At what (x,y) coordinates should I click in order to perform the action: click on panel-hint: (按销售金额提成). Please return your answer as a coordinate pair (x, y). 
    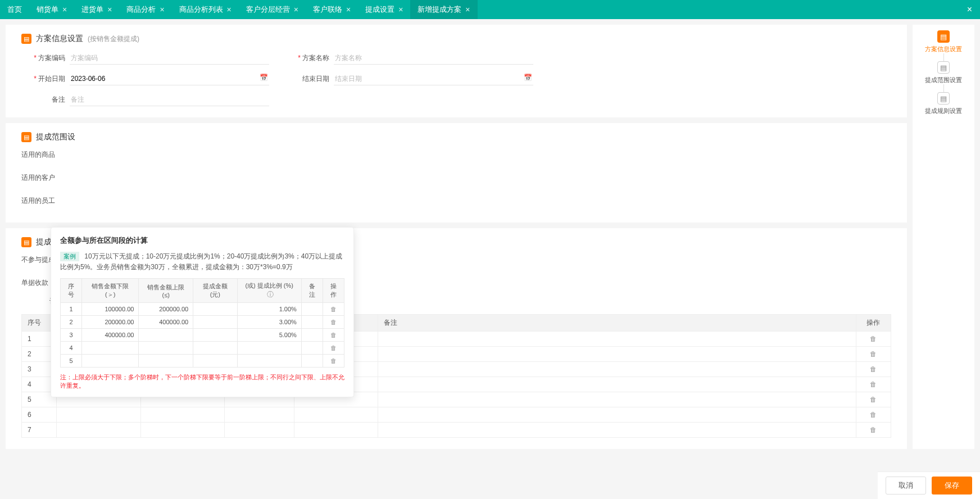
    Looking at the image, I should click on (114, 39).